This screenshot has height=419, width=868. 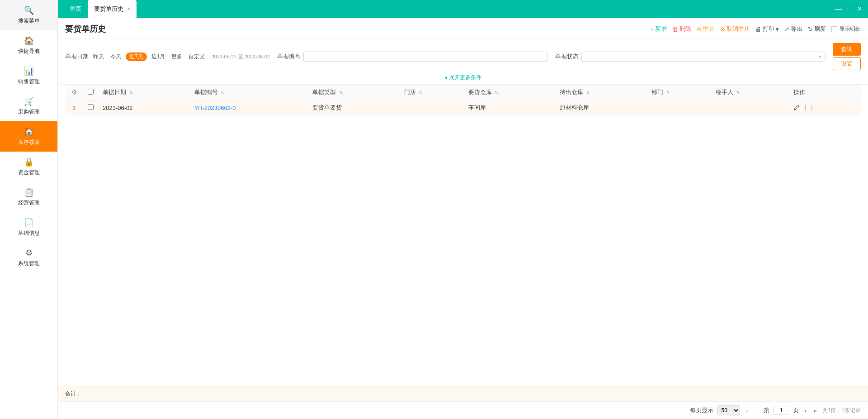 What do you see at coordinates (463, 108) in the screenshot?
I see `table-row: 1 2023-06-02 YH-20230602-0 要货单要货 车间库 原材料…` at bounding box center [463, 108].